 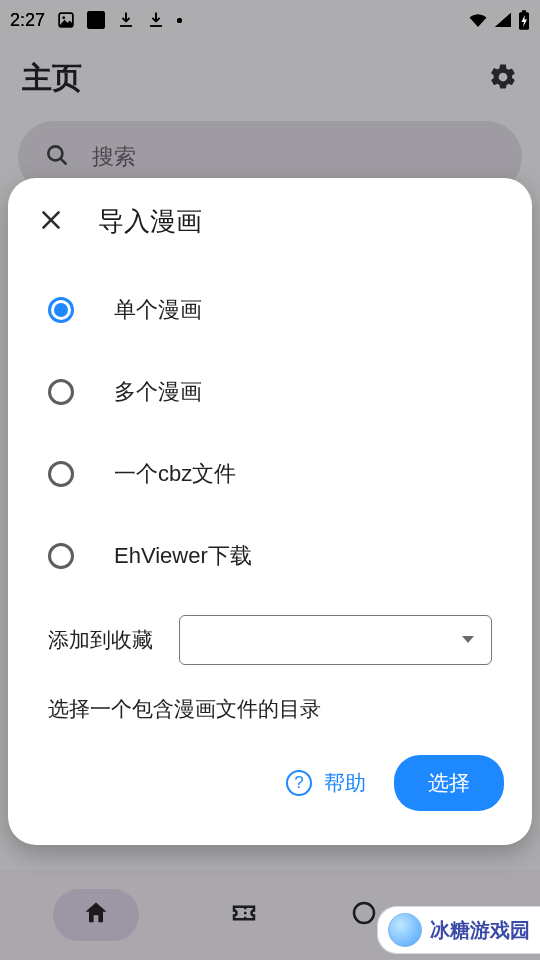 What do you see at coordinates (28, 20) in the screenshot?
I see `status-time: 2:27` at bounding box center [28, 20].